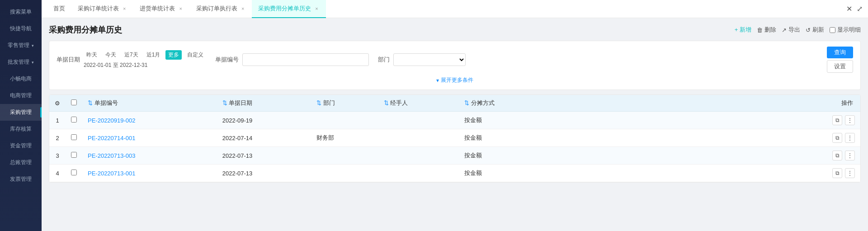 The image size is (868, 231). What do you see at coordinates (21, 45) in the screenshot?
I see `sidebar-item-retail: 零售管理 ▾` at bounding box center [21, 45].